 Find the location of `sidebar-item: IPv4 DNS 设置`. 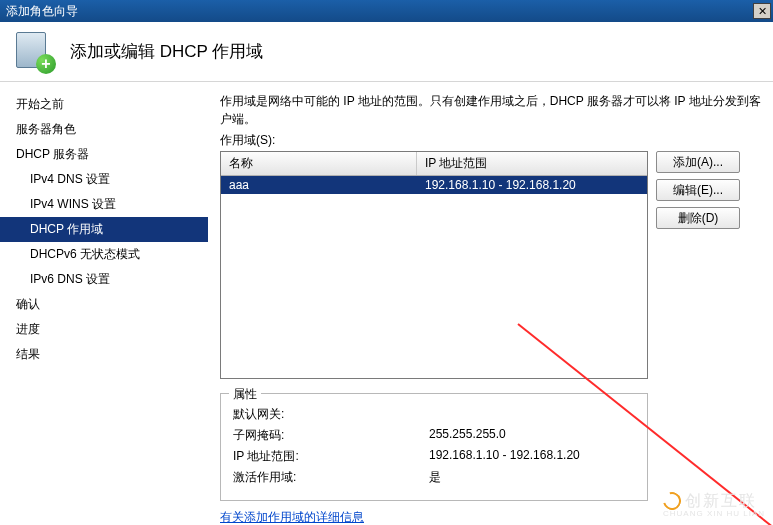

sidebar-item: IPv4 DNS 设置 is located at coordinates (112, 180).